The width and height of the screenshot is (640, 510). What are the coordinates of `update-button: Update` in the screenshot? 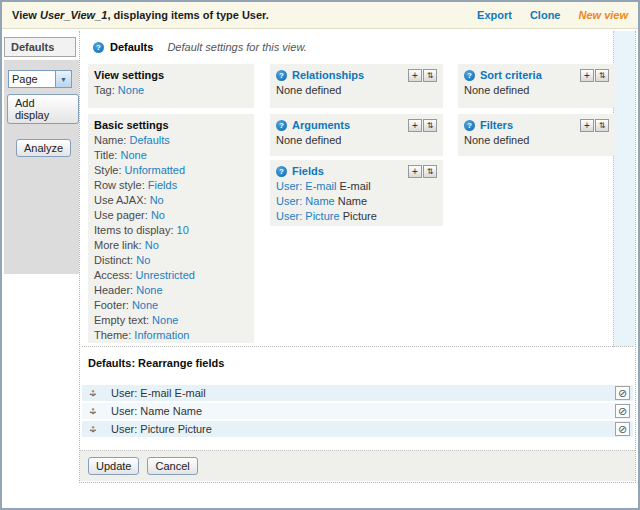 It's located at (114, 466).